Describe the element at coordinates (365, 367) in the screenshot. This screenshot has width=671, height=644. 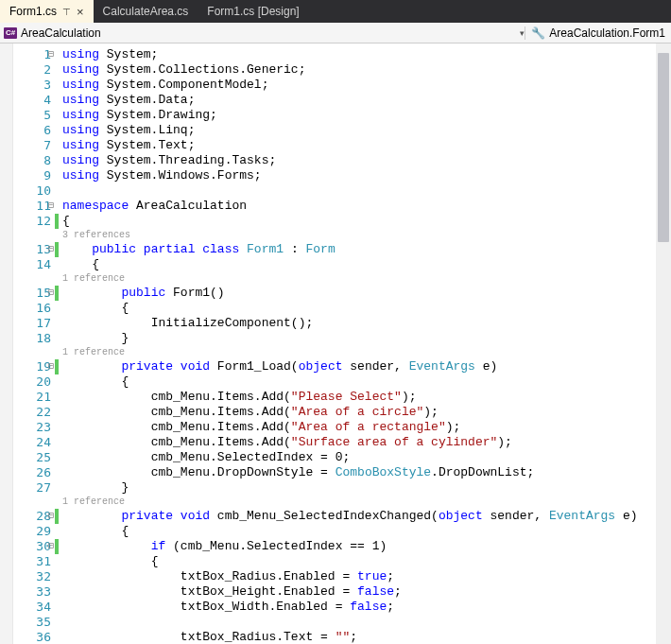
I see `code-line: ⊟ private void Form1_Load(object sender,…` at that location.